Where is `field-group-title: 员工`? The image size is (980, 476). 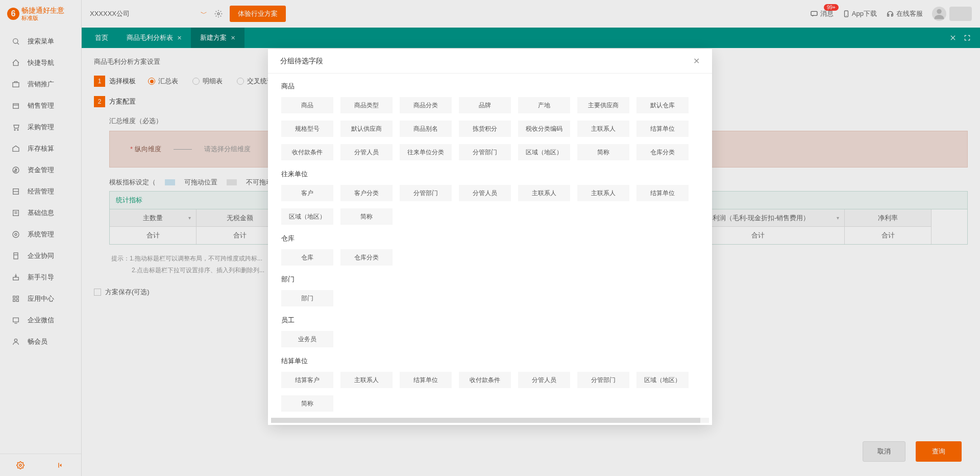
field-group-title: 员工 is located at coordinates (490, 320).